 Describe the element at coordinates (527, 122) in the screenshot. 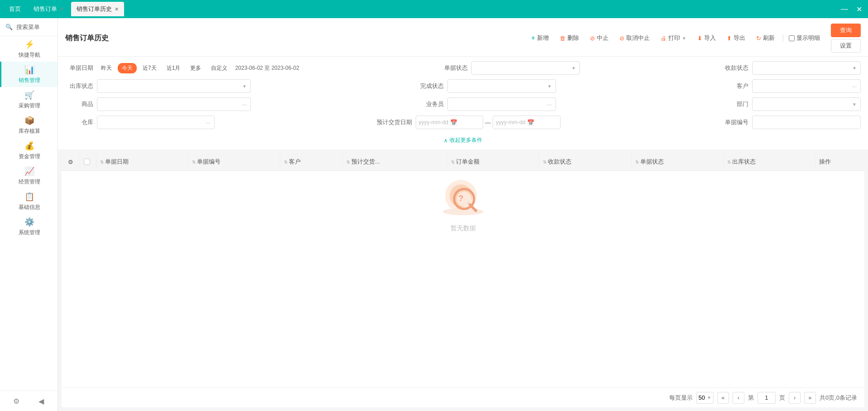

I see `expected-date-to: yyyy-mm-dd 📅` at that location.